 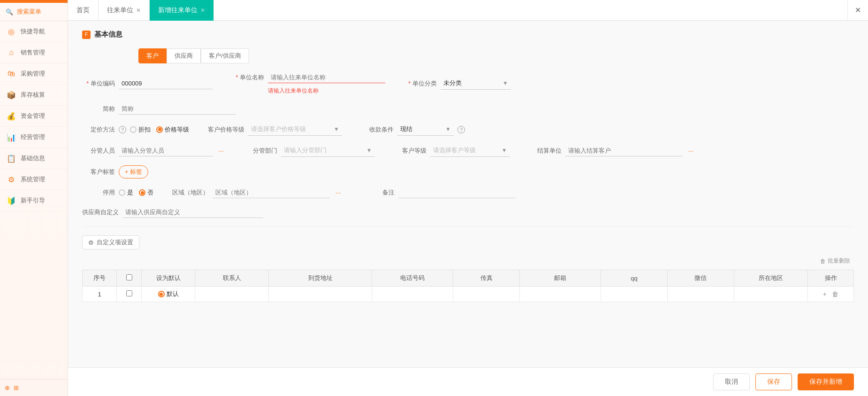 I want to click on settlement-unit-more-btn: ···, so click(x=691, y=151).